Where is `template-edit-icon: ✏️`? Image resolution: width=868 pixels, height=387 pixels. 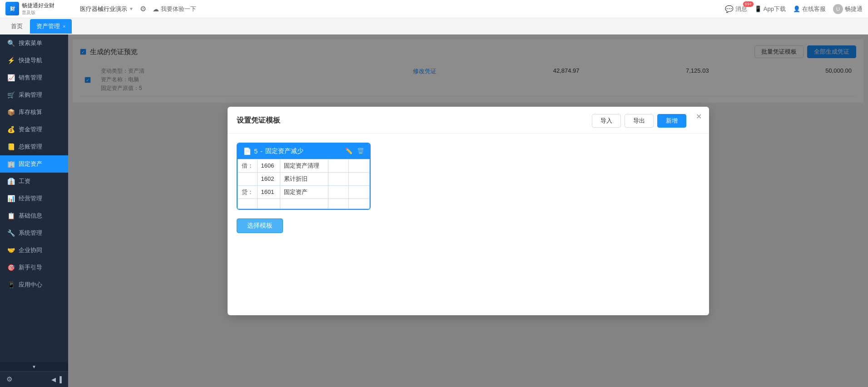 template-edit-icon: ✏️ is located at coordinates (349, 151).